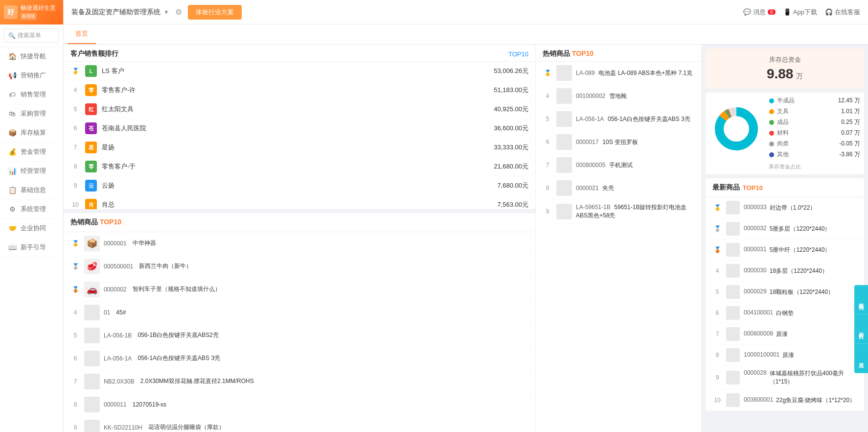 This screenshot has width=868, height=432. I want to click on hot-products-header: 热销商品 TOP10, so click(299, 222).